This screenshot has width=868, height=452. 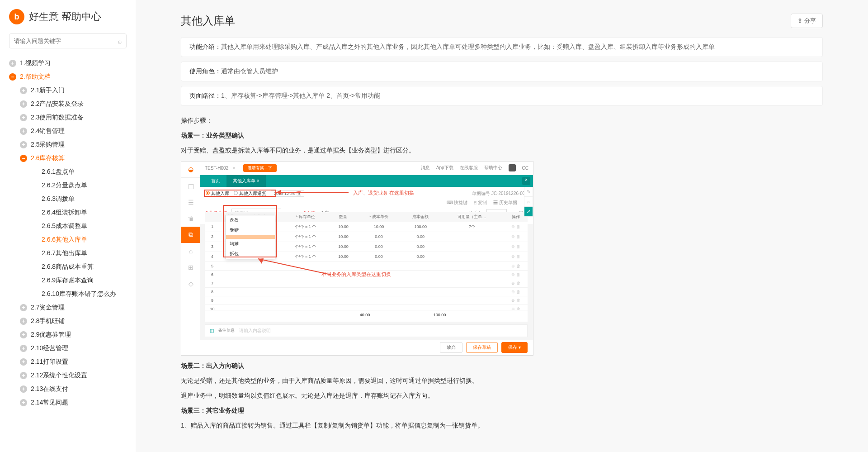 I want to click on nav-2-5: +2.5采购管理, so click(x=73, y=145).